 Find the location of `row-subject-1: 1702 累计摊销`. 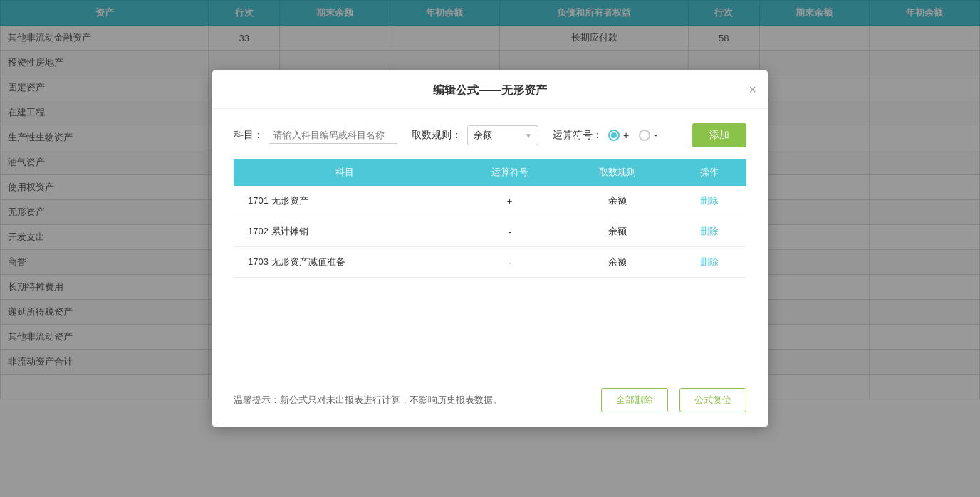

row-subject-1: 1702 累计摊销 is located at coordinates (345, 232).